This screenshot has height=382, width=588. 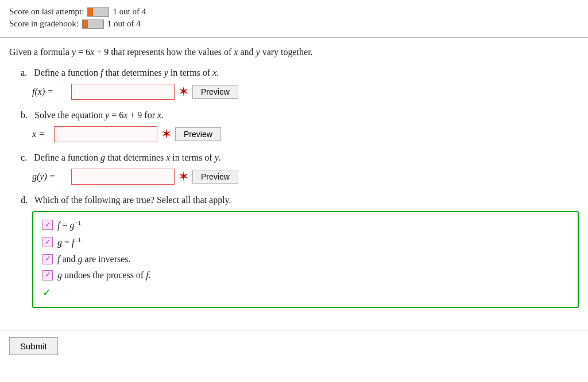 I want to click on gradebook-score: Score in gradebook: 1 out of 4, so click(x=294, y=24).